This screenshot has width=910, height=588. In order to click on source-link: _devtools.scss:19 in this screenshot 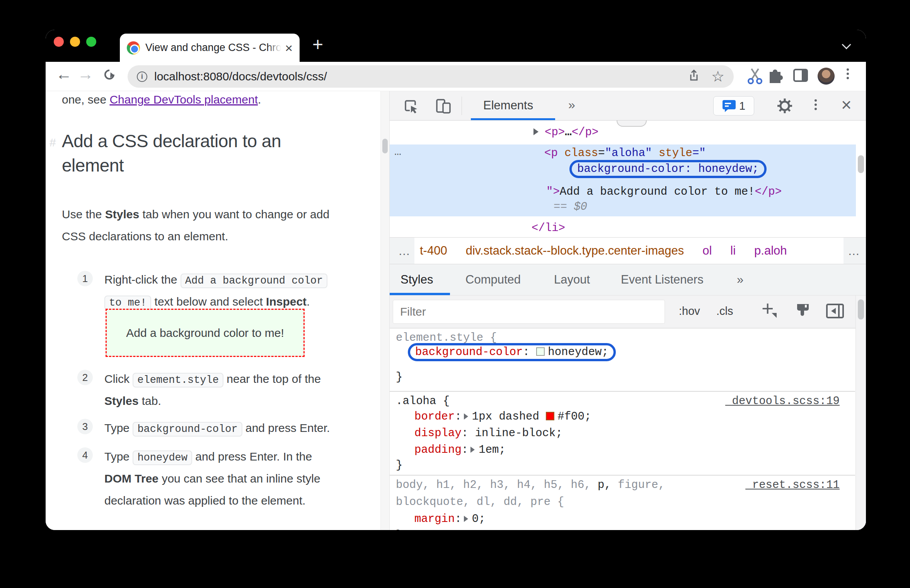, I will do `click(782, 401)`.